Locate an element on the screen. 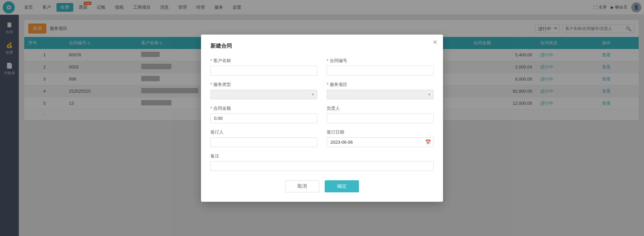 This screenshot has width=644, height=236. field-contract-amount: * 合同金额 is located at coordinates (264, 114).